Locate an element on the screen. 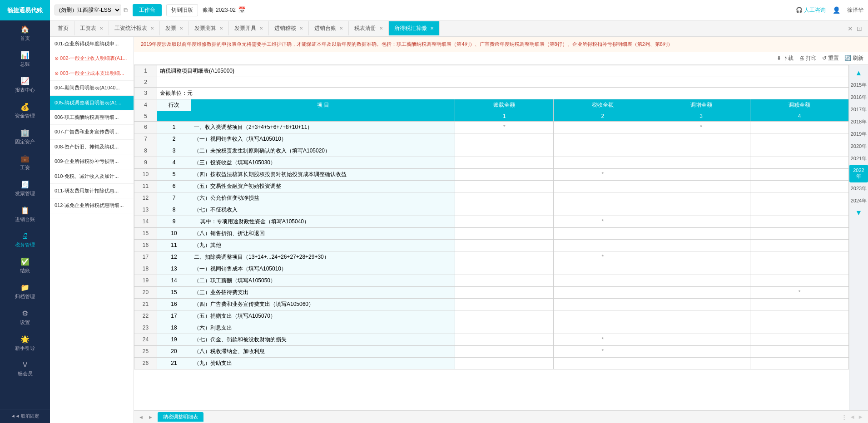  year-2021: 2021年 is located at coordinates (858, 159).